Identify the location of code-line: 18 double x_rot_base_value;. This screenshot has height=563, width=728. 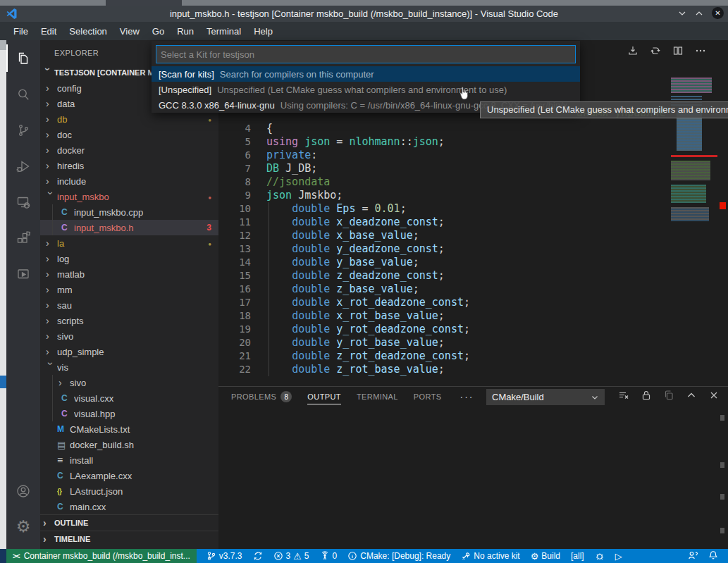
(451, 316).